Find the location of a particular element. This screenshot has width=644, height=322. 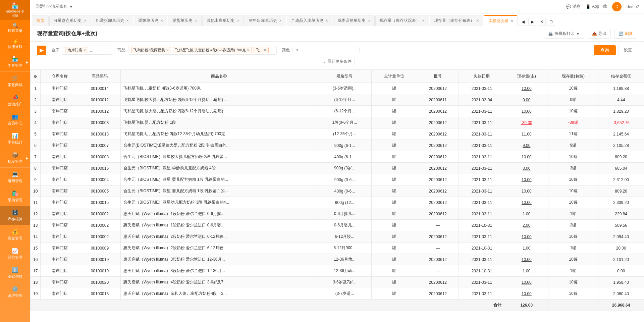

tab-1: 分量盘点单历史 ✕ is located at coordinates (70, 20).